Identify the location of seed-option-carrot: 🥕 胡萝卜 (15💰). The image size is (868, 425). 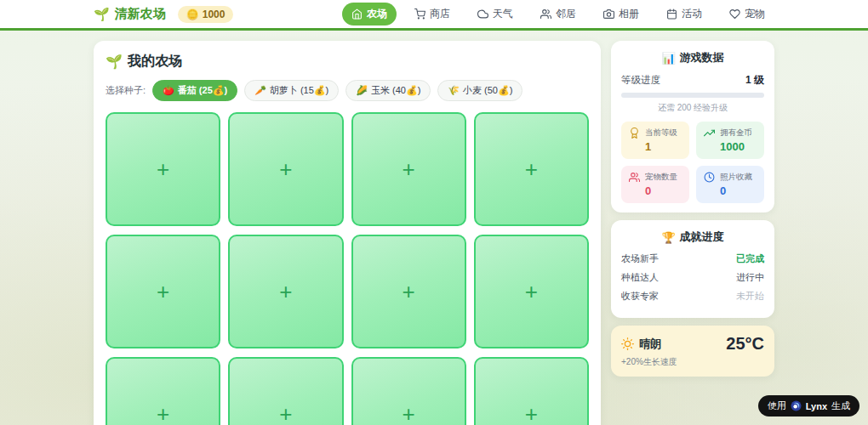
(291, 90).